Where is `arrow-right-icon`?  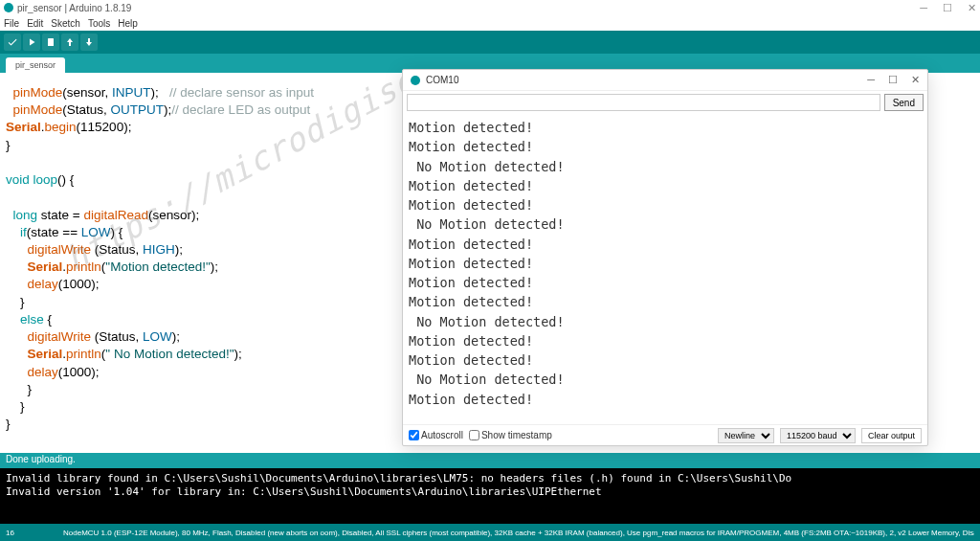
arrow-right-icon is located at coordinates (32, 42).